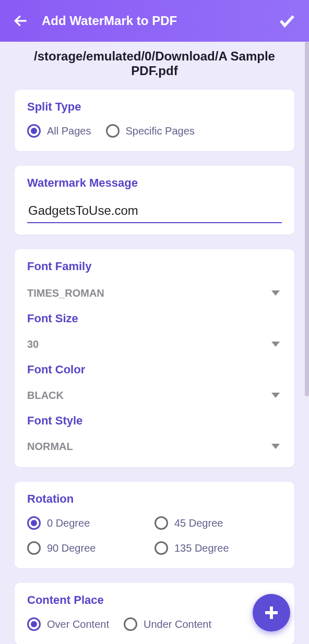 Image resolution: width=309 pixels, height=644 pixels. I want to click on radio-over-content: Over Content, so click(68, 624).